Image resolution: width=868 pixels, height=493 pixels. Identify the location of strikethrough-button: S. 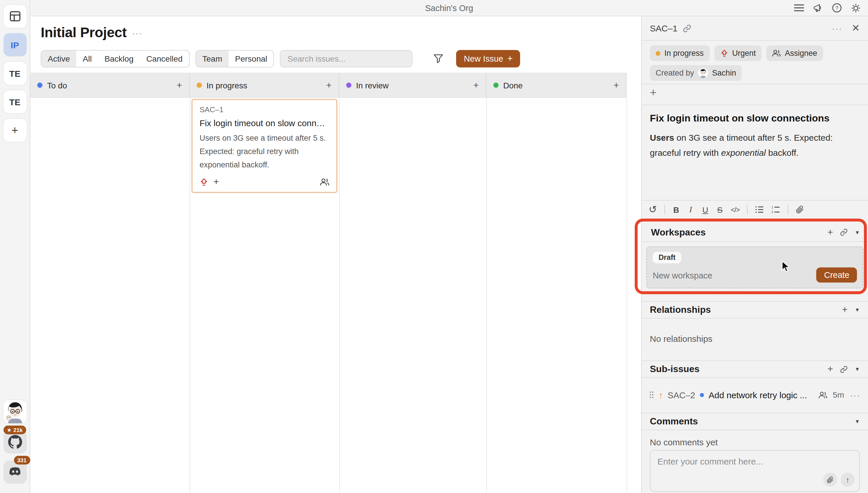
(720, 210).